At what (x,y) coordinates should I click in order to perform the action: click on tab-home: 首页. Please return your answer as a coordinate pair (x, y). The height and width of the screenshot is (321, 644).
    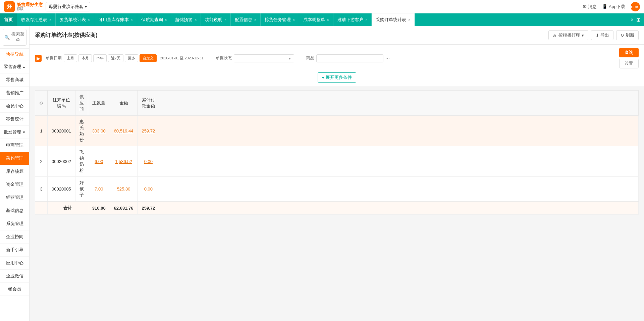
    Looking at the image, I should click on (9, 20).